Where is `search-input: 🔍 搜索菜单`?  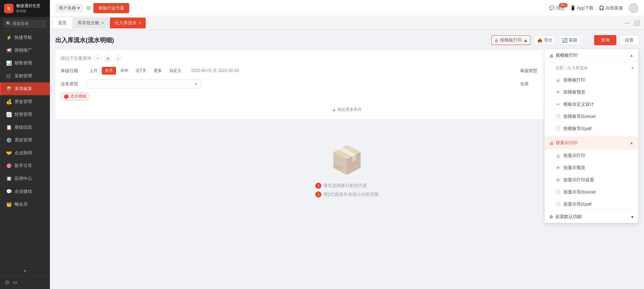
search-input: 🔍 搜索菜单 is located at coordinates (25, 24).